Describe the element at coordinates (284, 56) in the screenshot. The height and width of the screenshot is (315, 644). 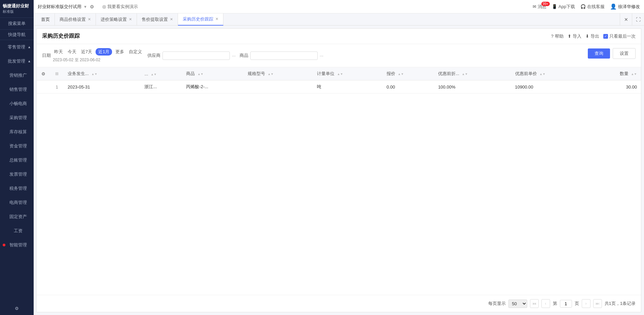
I see `goods-input` at that location.